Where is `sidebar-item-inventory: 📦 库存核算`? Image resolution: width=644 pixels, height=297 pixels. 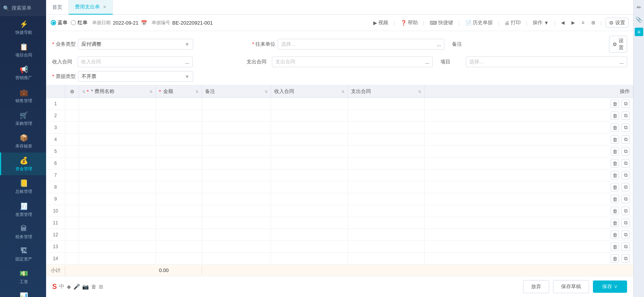 sidebar-item-inventory: 📦 库存核算 is located at coordinates (23, 141).